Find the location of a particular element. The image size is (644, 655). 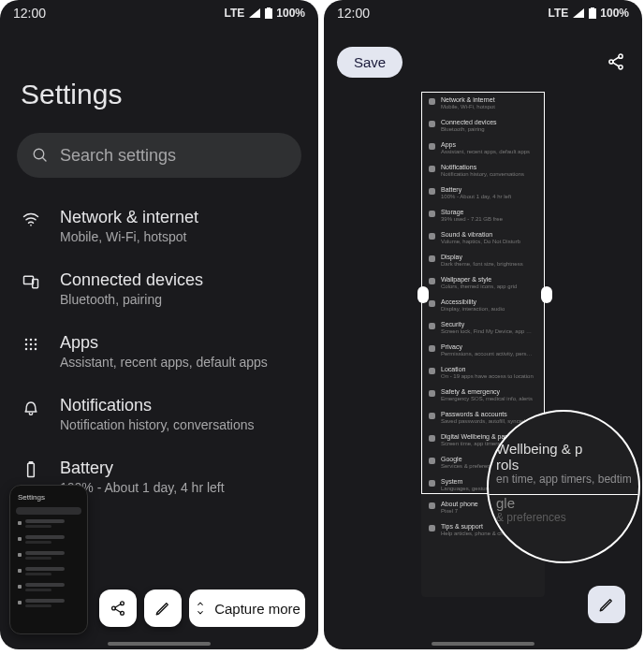

preview-item: Security Screen lock, Find My Device, ap… is located at coordinates (483, 328).